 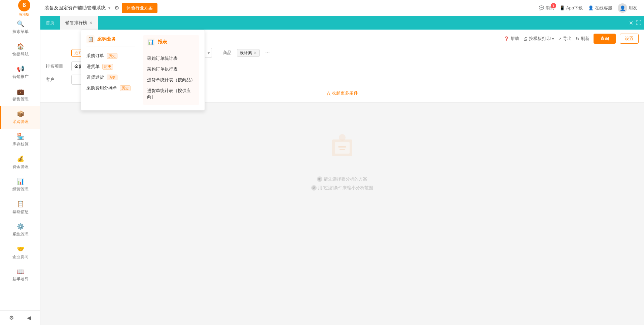 I want to click on menu-item-incoming-stat-product: 进货单统计表（按商品）, so click(x=171, y=80).